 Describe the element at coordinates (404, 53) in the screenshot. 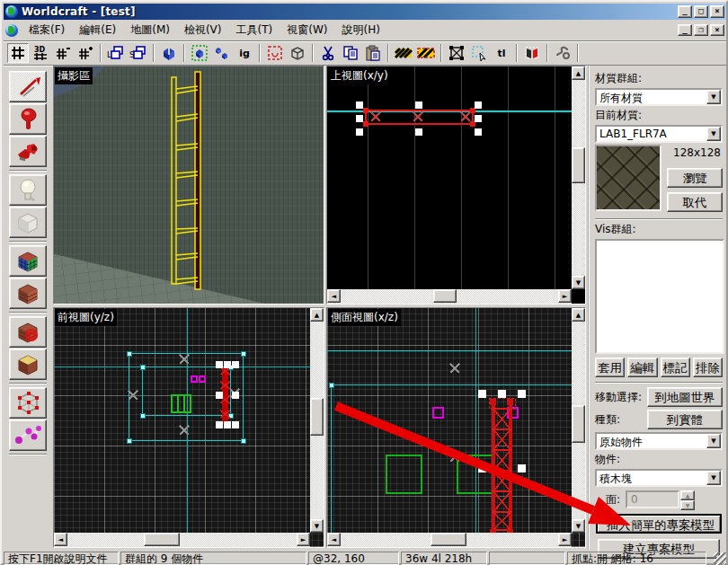

I see `cordon-button` at that location.